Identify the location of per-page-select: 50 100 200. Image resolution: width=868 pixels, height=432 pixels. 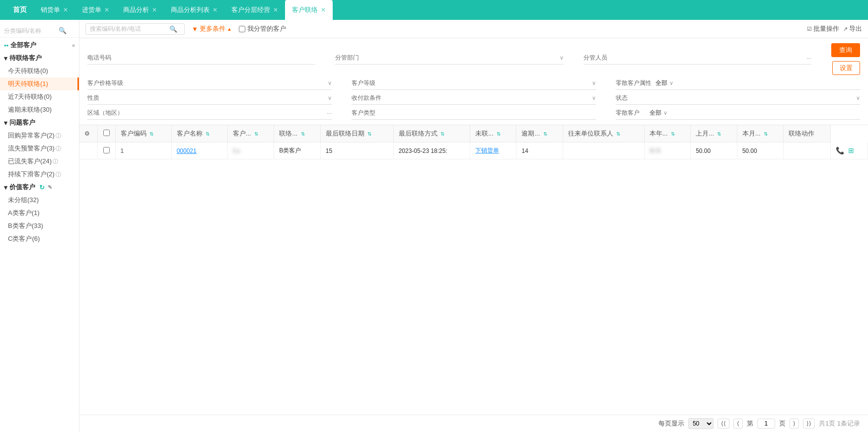
(701, 424).